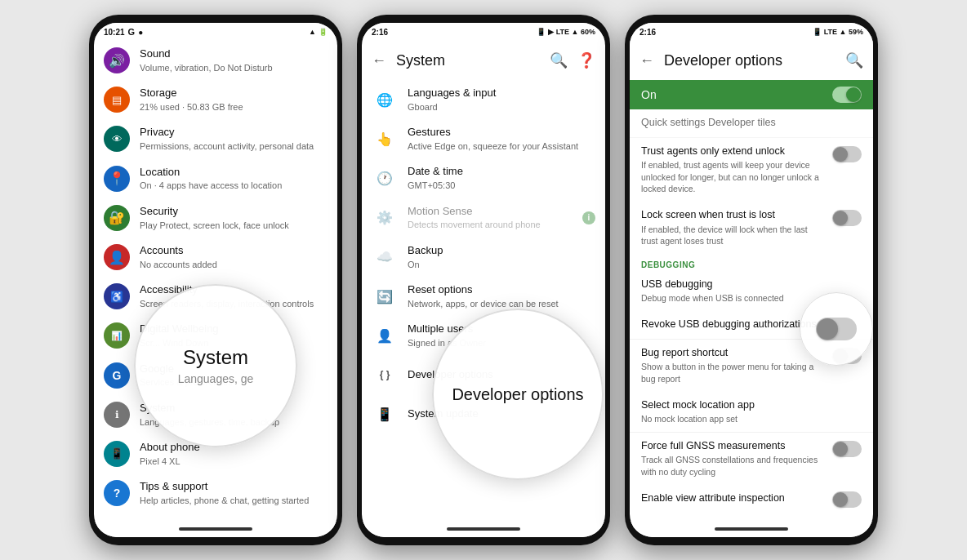 The height and width of the screenshot is (560, 967). I want to click on help-icon-2: ❓, so click(586, 60).